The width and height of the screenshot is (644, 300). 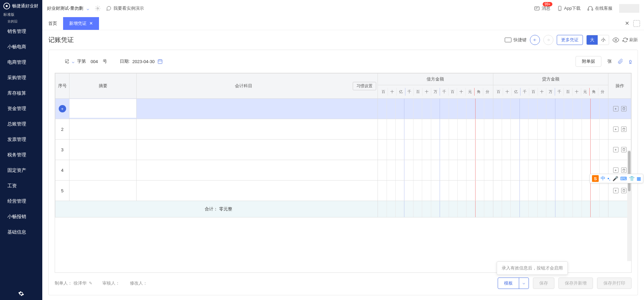 What do you see at coordinates (91, 283) in the screenshot?
I see `edit-icon: ✎` at bounding box center [91, 283].